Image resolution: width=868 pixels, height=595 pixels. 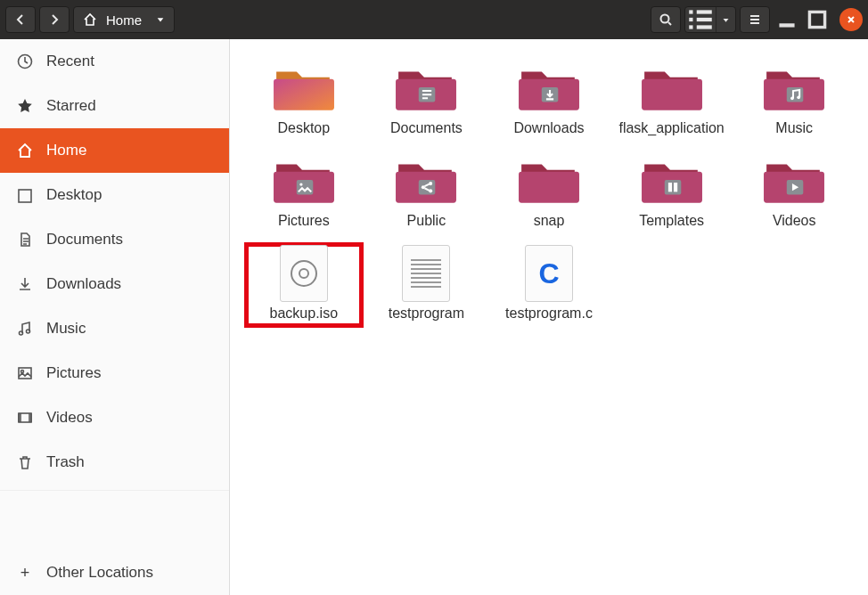 What do you see at coordinates (672, 221) in the screenshot?
I see `file-label: Templates` at bounding box center [672, 221].